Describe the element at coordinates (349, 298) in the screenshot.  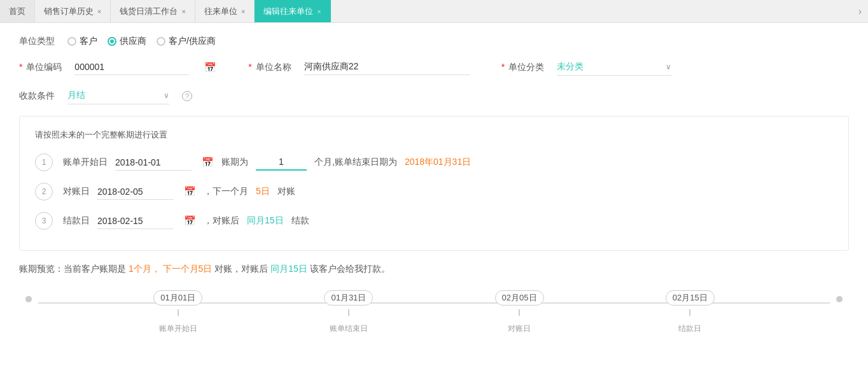
I see `timeline-chip-2: 01月31日` at that location.